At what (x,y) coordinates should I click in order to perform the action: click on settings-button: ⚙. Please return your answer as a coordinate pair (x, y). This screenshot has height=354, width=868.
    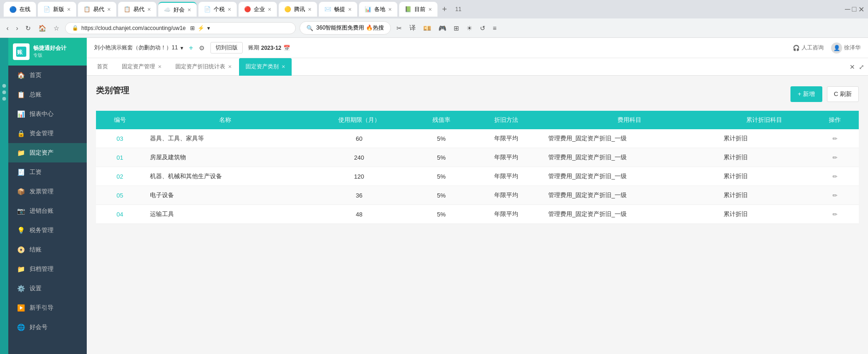
    Looking at the image, I should click on (202, 48).